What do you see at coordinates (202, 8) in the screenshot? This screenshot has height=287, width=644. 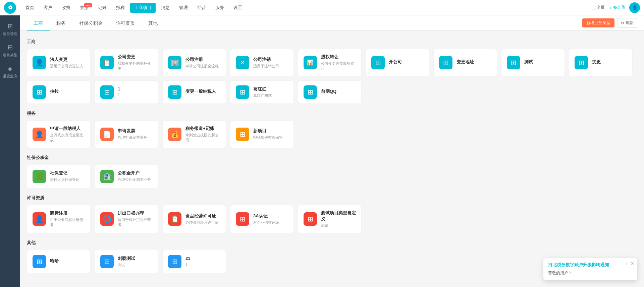 I see `nav-operate: 经营` at bounding box center [202, 8].